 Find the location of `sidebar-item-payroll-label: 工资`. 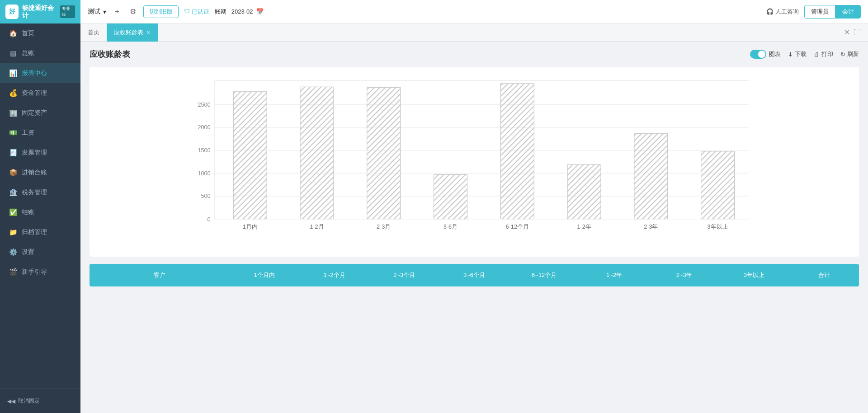

sidebar-item-payroll-label: 工资 is located at coordinates (28, 133).